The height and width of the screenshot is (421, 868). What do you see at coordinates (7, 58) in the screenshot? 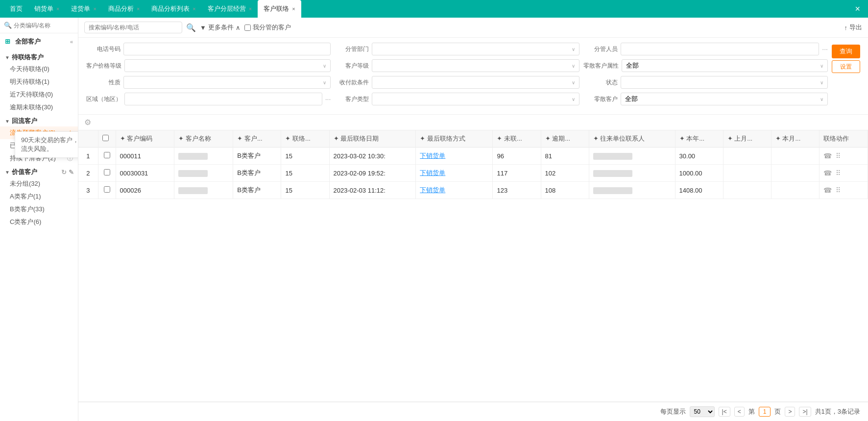
I see `arrow-down-icon: ▼` at bounding box center [7, 58].